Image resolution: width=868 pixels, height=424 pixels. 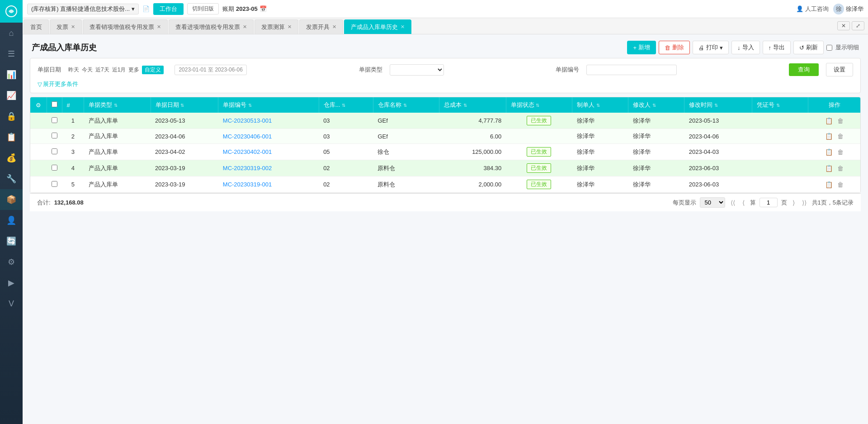 What do you see at coordinates (247, 152) in the screenshot?
I see `row-number-link-2: MC-20230402-001` at bounding box center [247, 152].